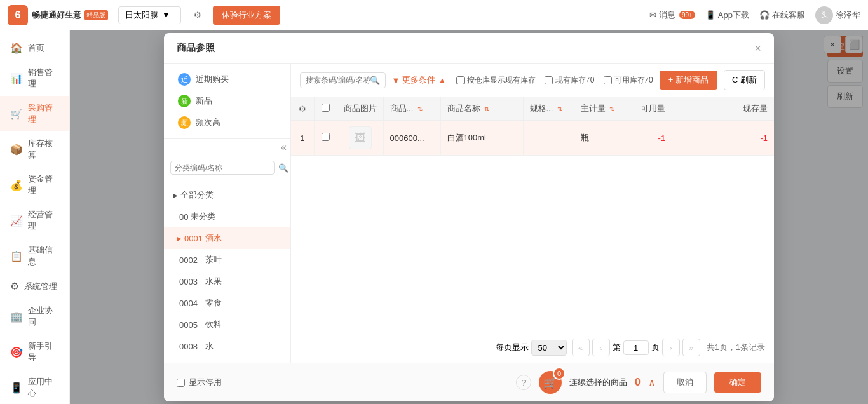 The width and height of the screenshot is (868, 404). Describe the element at coordinates (34, 114) in the screenshot. I see `sidebar-item-purchase: 🛒 采购管理` at that location.